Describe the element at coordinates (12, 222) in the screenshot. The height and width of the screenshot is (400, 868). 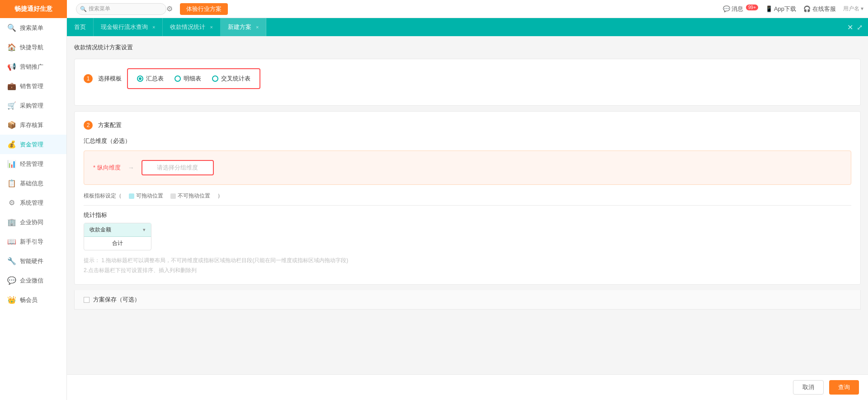
I see `enterprise-icon: 🏢` at that location.